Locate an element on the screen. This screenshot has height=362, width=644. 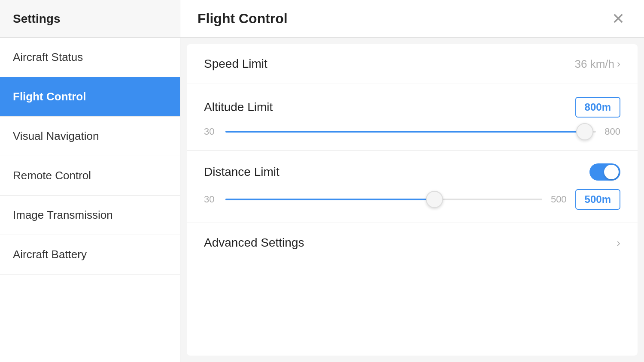
main-header: Flight Control ✕ is located at coordinates (412, 19).